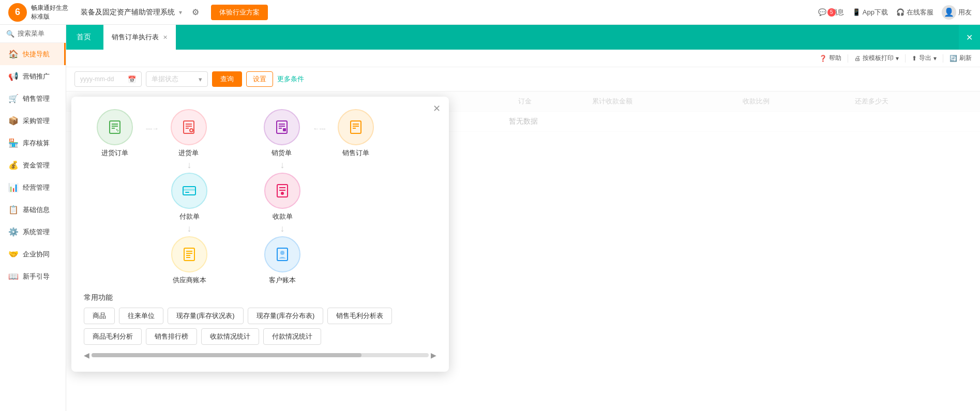 The width and height of the screenshot is (980, 411). Describe the element at coordinates (33, 54) in the screenshot. I see `sidebar-item-quick-nav: 🏠 快捷导航` at that location.